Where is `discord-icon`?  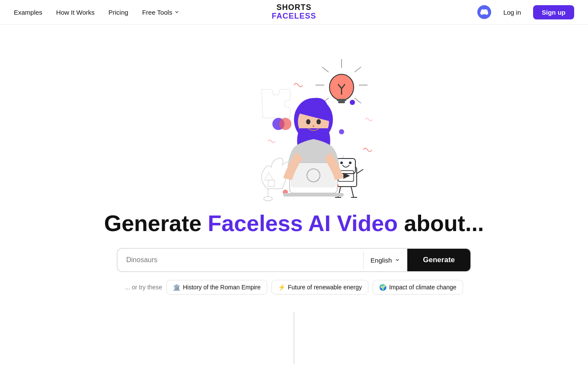 discord-icon is located at coordinates (484, 12).